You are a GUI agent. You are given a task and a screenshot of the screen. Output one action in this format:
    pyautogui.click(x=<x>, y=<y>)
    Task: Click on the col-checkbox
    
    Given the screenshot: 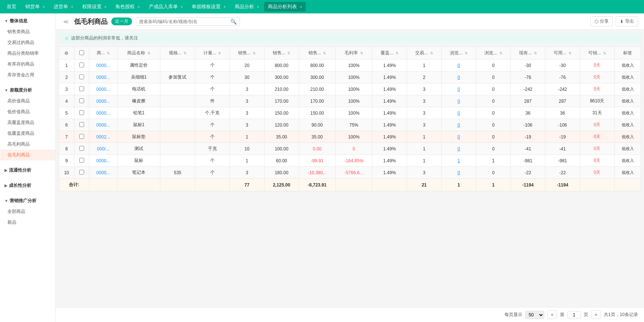 What is the action you would take?
    pyautogui.click(x=81, y=53)
    